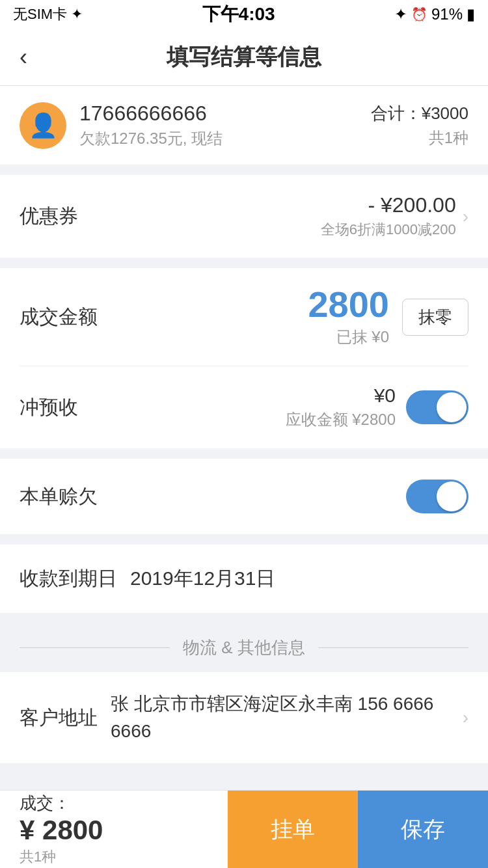  I want to click on save-button: 保存, so click(423, 830).